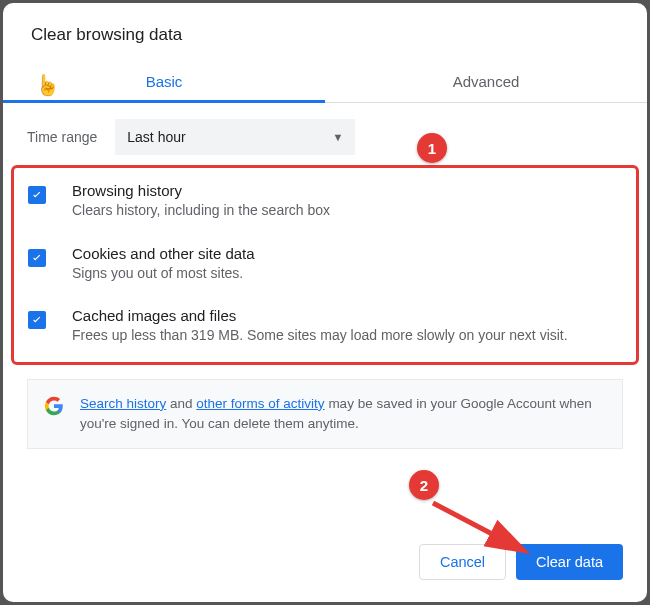 The image size is (650, 605). Describe the element at coordinates (164, 274) in the screenshot. I see `item-desc: Signs you out of most sites.` at that location.